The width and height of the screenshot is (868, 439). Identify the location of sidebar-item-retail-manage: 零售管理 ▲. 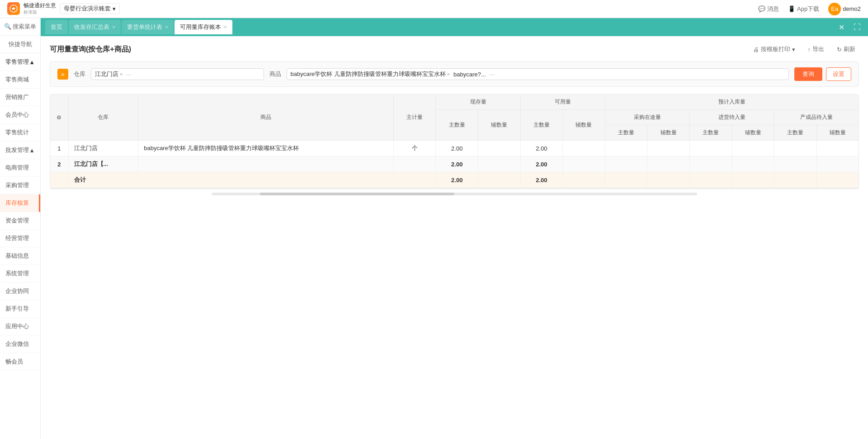
(20, 62).